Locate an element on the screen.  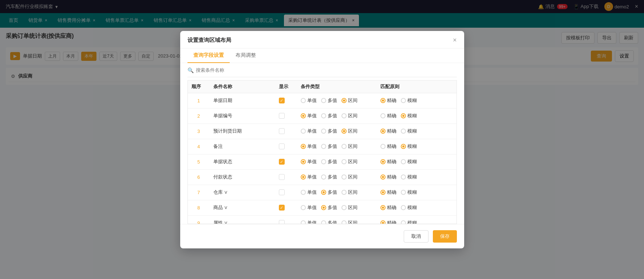
modal-close-button: × is located at coordinates (455, 40).